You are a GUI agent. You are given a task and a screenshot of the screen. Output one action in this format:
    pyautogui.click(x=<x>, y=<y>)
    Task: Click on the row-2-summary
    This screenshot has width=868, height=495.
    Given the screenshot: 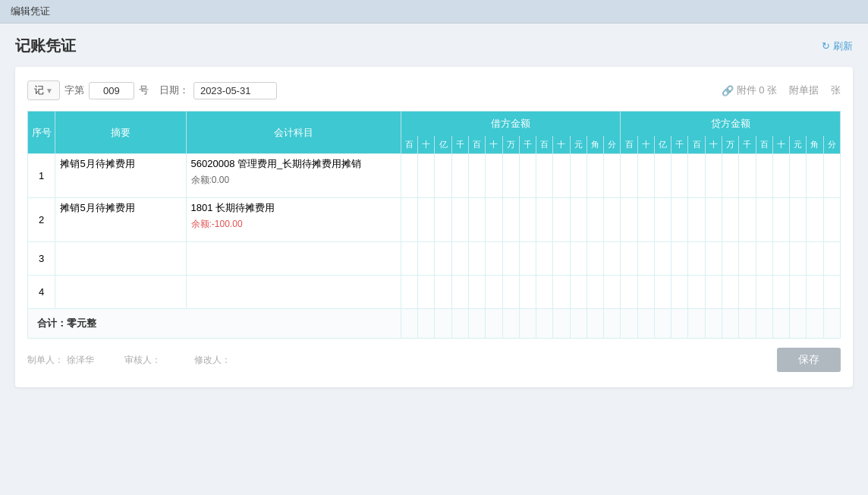 What is the action you would take?
    pyautogui.click(x=121, y=259)
    